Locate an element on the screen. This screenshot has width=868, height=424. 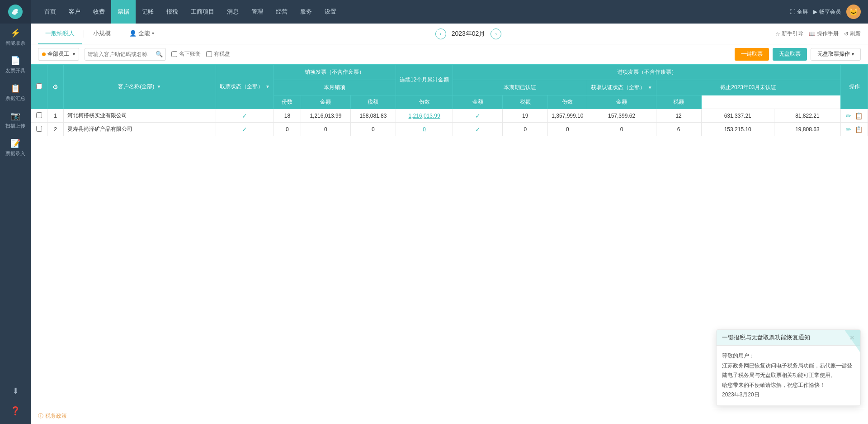
row-uncert-tax: 19,808.63 is located at coordinates (807, 129).